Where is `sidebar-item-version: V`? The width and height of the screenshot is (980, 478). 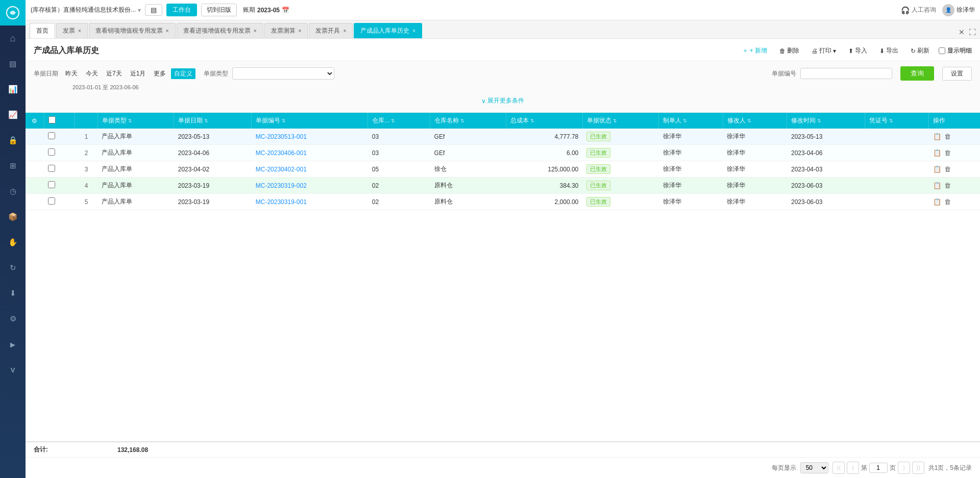 sidebar-item-version: V is located at coordinates (13, 370).